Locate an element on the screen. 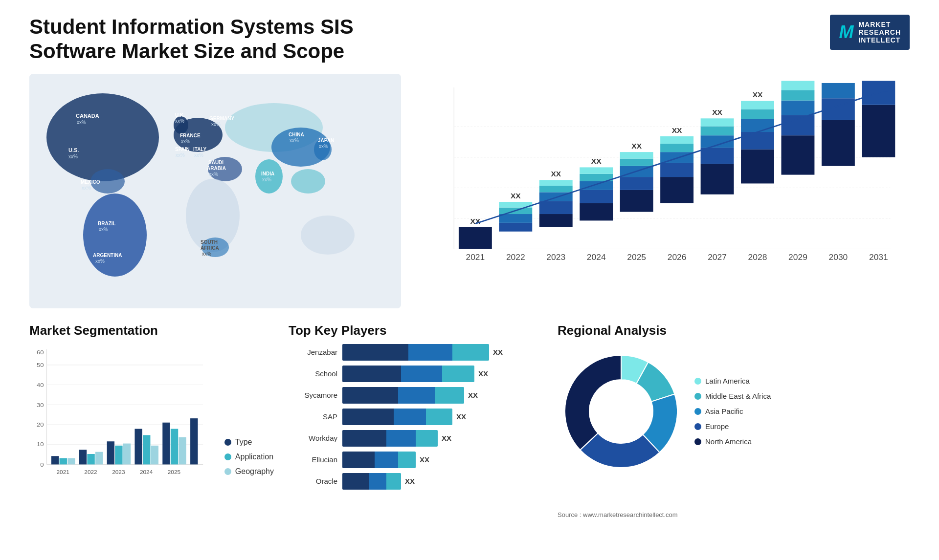 The image size is (939, 560). svg-text: U.S. is located at coordinates (73, 150).